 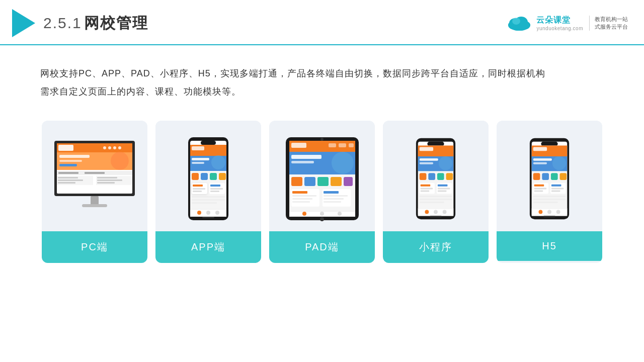 I want to click on brand-logo: 云朵课堂 yunduoketang.com 教育机构一站式服务云平台, so click(x=567, y=23).